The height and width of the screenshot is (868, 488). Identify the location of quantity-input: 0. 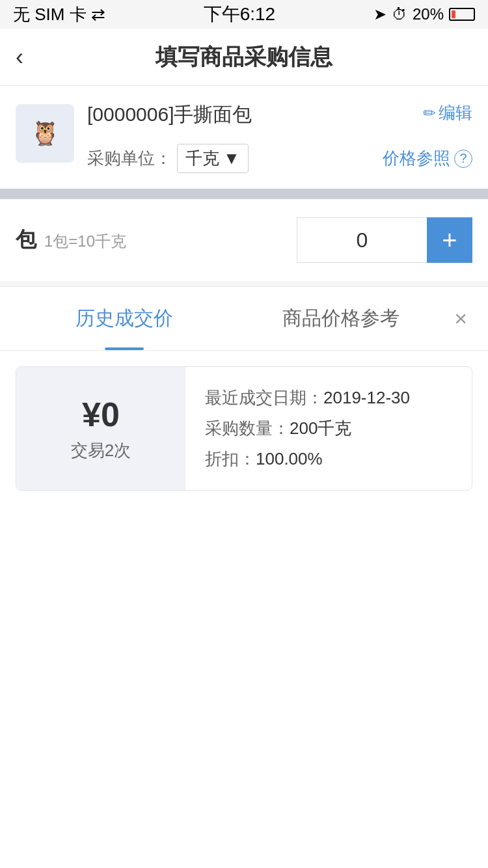
(362, 240).